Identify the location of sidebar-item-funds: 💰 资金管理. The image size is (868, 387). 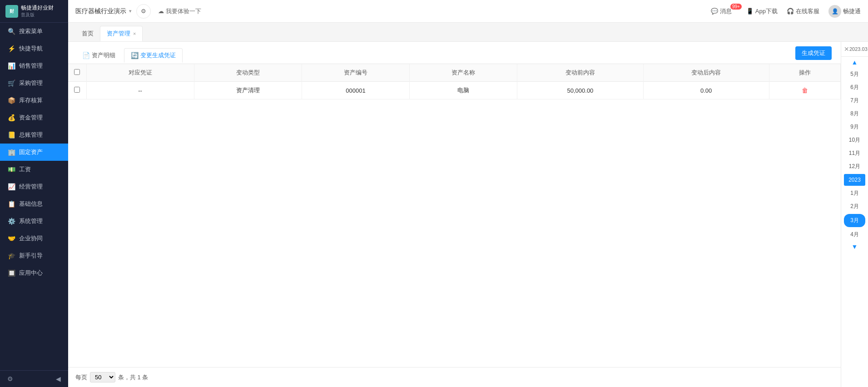
(34, 118).